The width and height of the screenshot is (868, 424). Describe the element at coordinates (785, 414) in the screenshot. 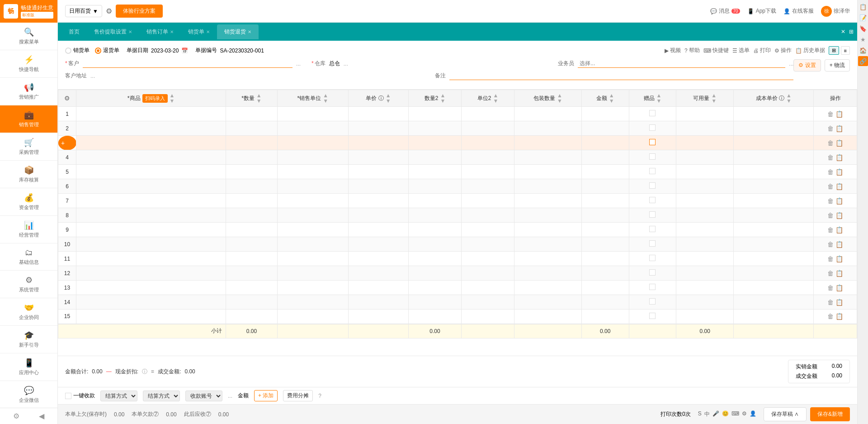

I see `save-draft-btn: 保存草稿 ∧` at that location.